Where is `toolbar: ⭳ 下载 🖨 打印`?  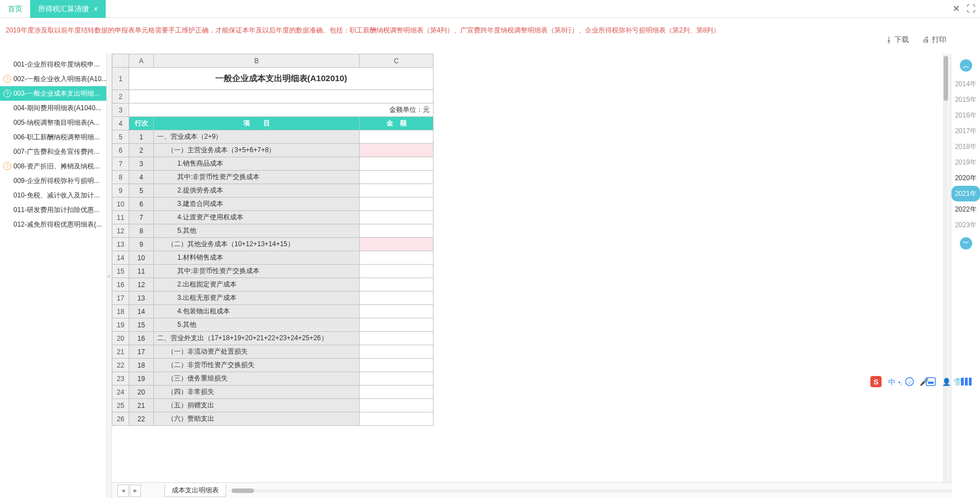 toolbar: ⭳ 下载 🖨 打印 is located at coordinates (916, 37).